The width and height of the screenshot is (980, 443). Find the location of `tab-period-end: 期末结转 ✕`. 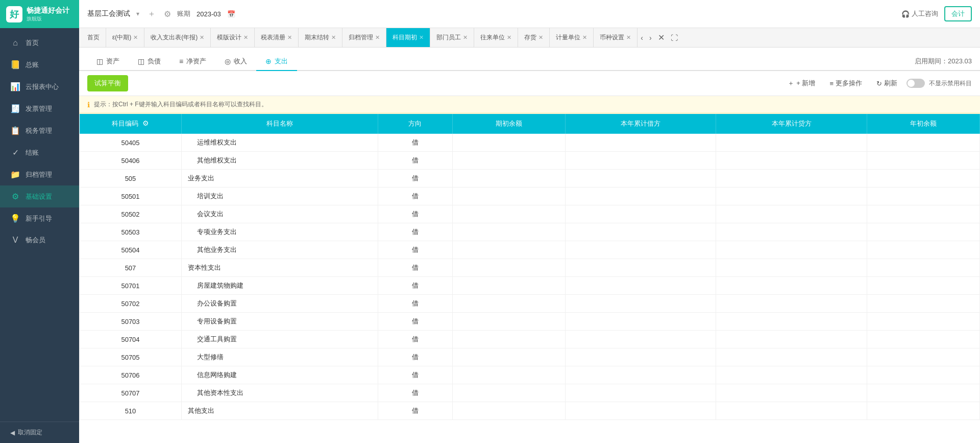

tab-period-end: 期末结转 ✕ is located at coordinates (321, 38).